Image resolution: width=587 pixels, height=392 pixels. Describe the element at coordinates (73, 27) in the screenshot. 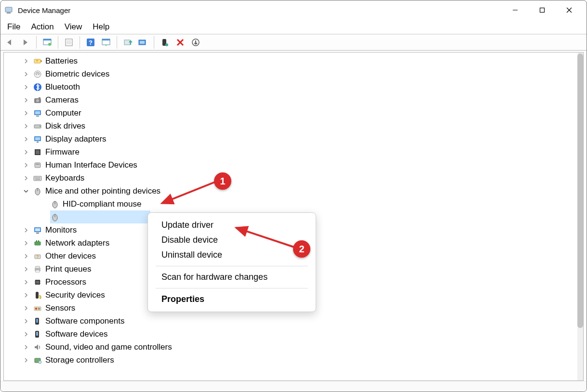

I see `menu-view: View` at that location.